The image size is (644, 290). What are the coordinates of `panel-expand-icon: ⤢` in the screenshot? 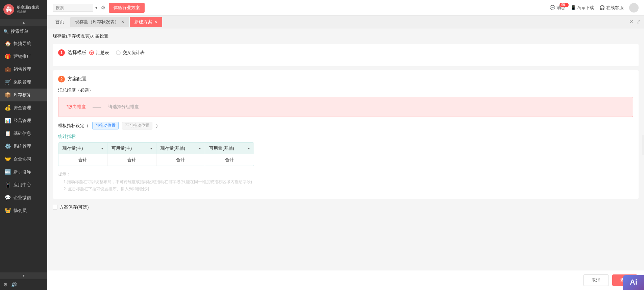 It's located at (639, 22).